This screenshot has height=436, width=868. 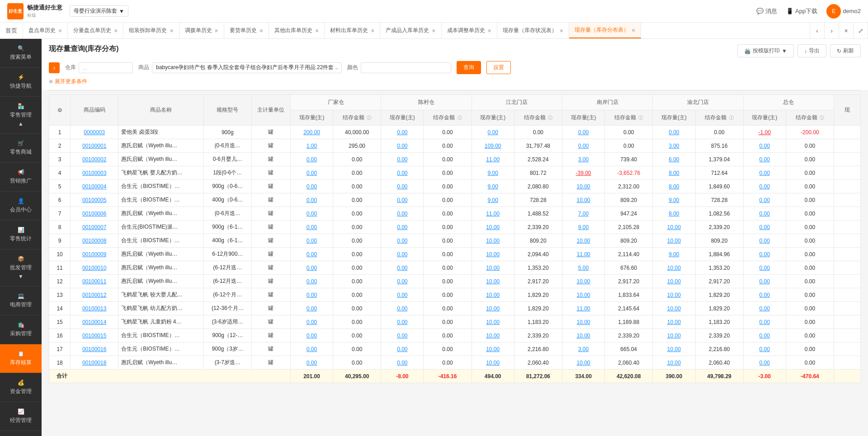 I want to click on row-code: 00100002, so click(x=94, y=159).